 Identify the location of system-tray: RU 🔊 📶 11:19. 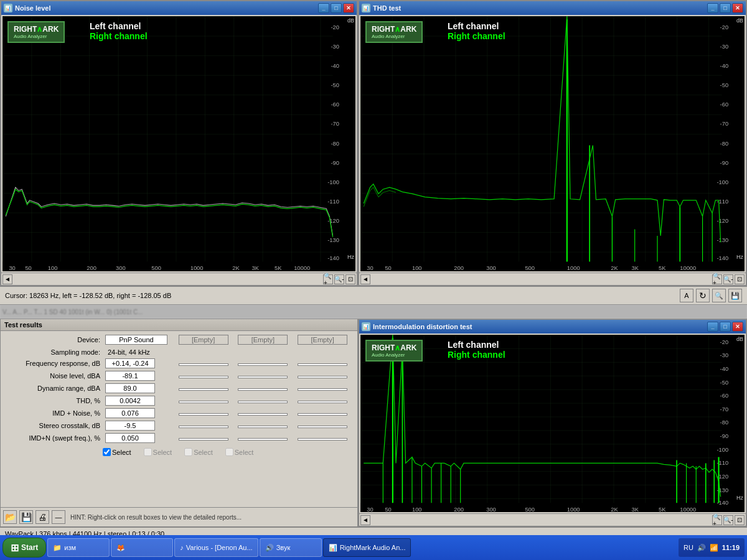
(712, 548).